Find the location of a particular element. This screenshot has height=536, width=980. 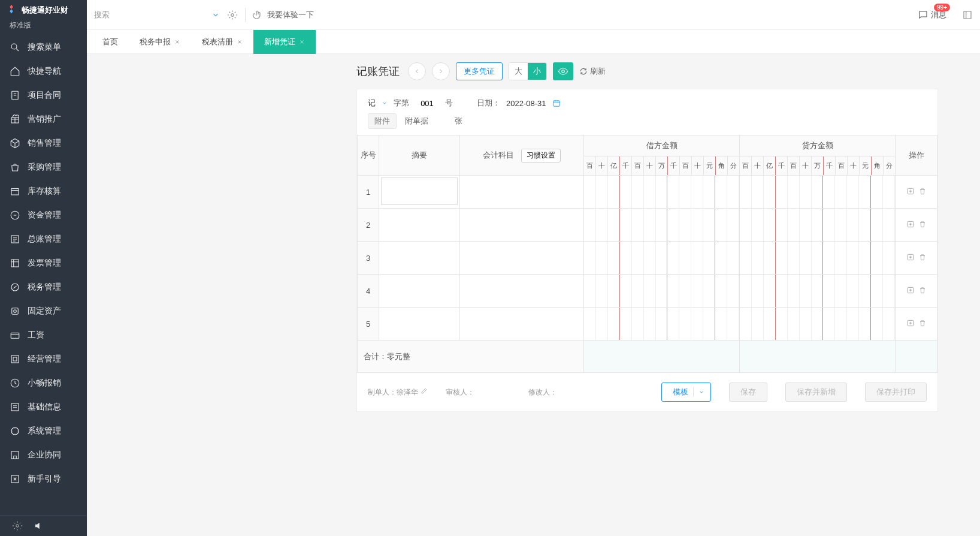

col-summary: 摘要 is located at coordinates (419, 156).